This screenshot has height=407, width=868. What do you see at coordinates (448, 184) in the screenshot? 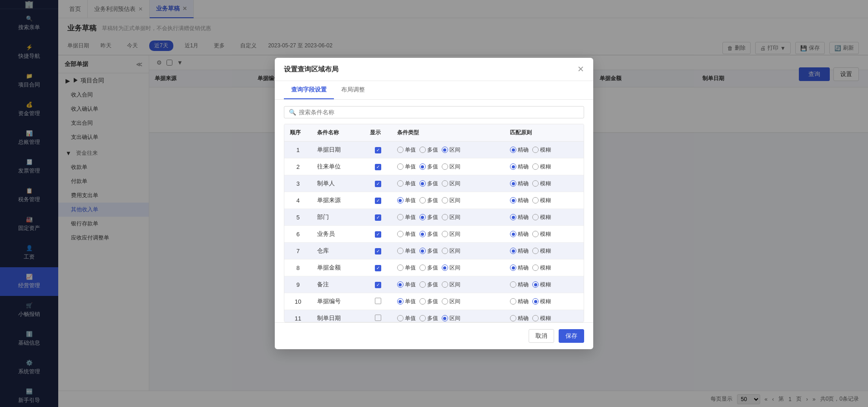
I see `td-condition-type: 单值多值区间` at bounding box center [448, 184].